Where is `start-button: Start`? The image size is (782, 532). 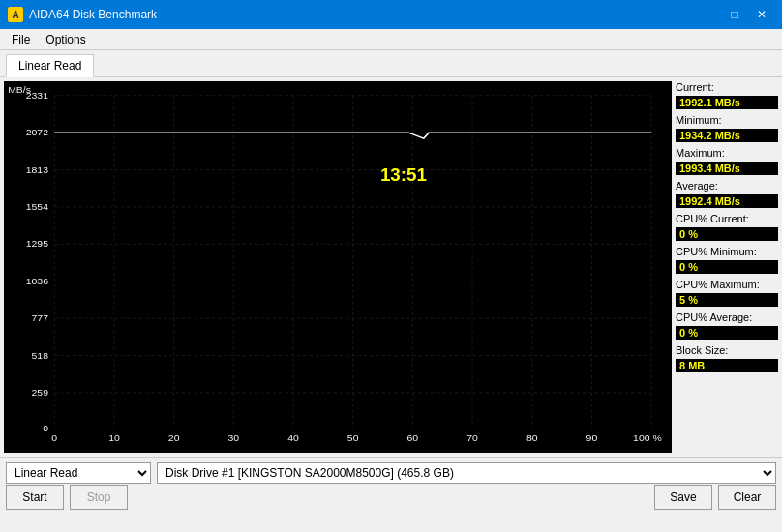 start-button: Start is located at coordinates (35, 497).